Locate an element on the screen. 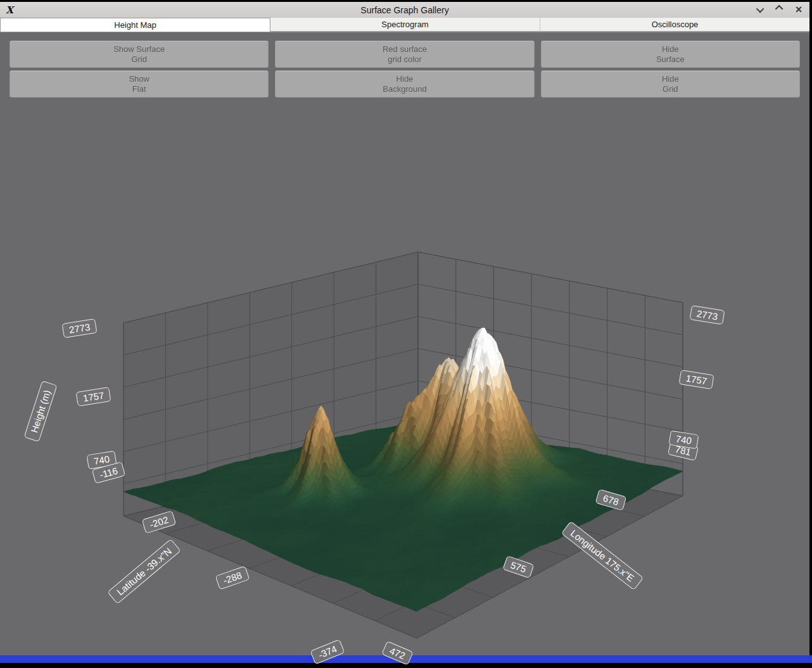 Image resolution: width=812 pixels, height=668 pixels. button-label-line: grid color is located at coordinates (404, 60).